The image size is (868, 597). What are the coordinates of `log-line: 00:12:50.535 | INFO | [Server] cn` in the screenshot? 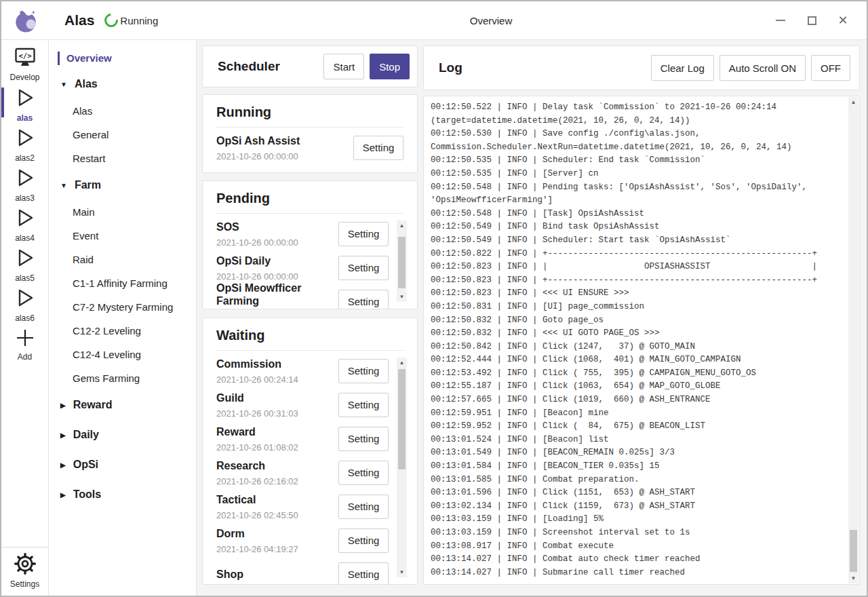 It's located at (635, 174).